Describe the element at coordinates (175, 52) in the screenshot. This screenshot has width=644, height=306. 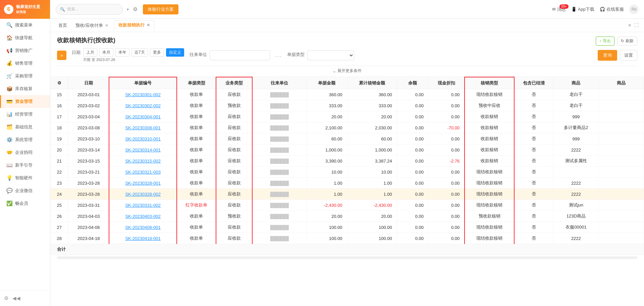
I see `date-custom: 自定义` at that location.